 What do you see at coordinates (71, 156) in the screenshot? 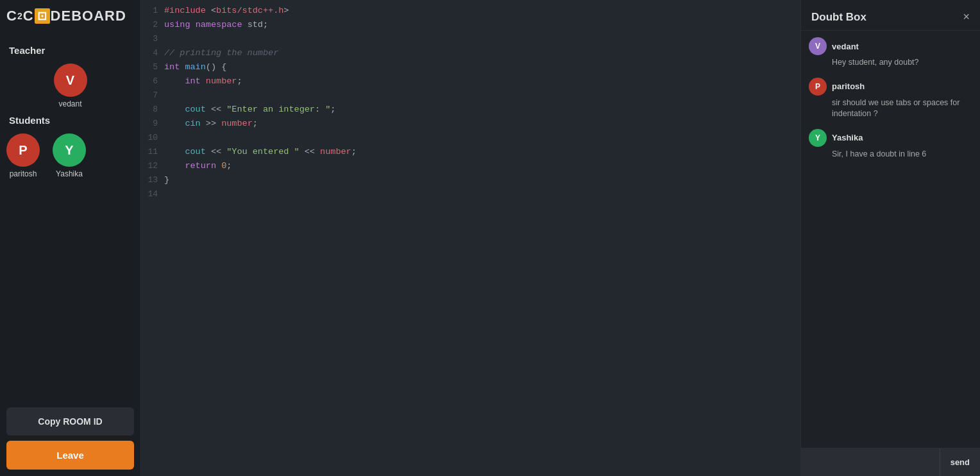
I see `students-row: P paritosh Y Yashika` at bounding box center [71, 156].